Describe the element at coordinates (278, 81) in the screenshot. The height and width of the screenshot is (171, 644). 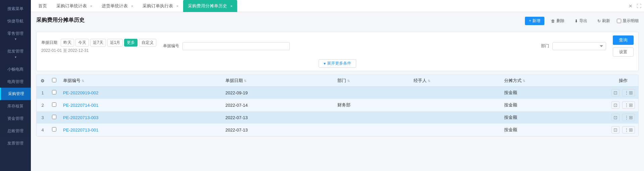
I see `col-date: 单据日期 ⇅` at that location.